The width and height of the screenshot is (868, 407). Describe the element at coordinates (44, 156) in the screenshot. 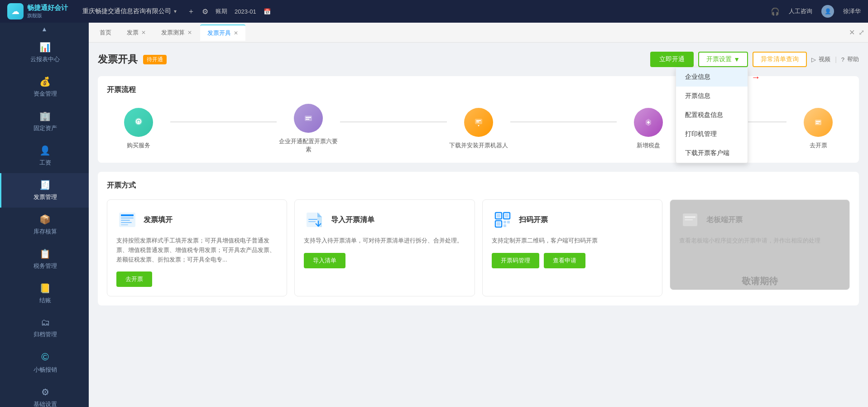

I see `sidebar-item-salary: 👤 工资` at that location.